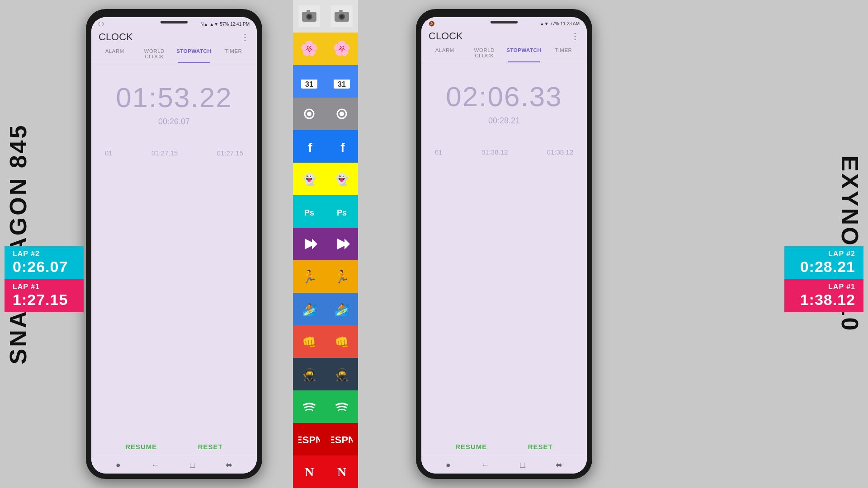 Image resolution: width=868 pixels, height=488 pixels. I want to click on app-icon-settings-left, so click(309, 114).